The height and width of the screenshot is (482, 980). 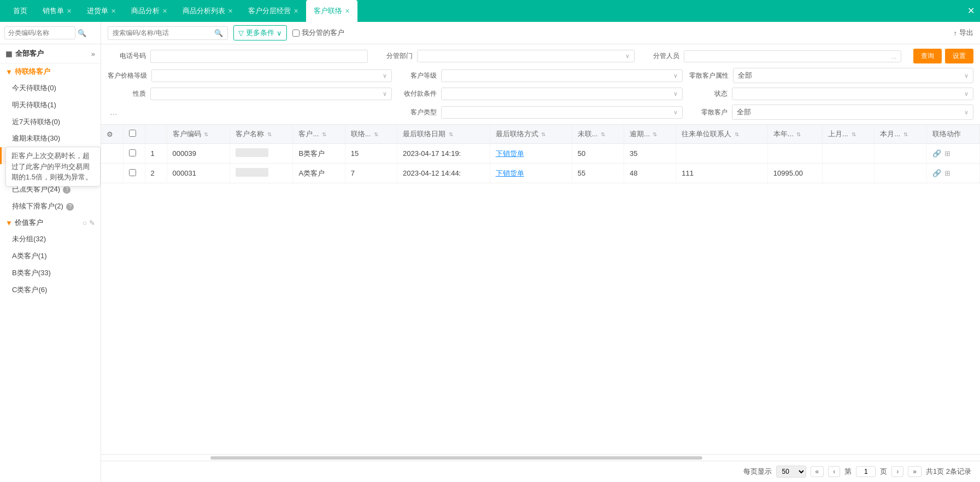 I want to click on customer-grade-select: ∨, so click(x=562, y=76).